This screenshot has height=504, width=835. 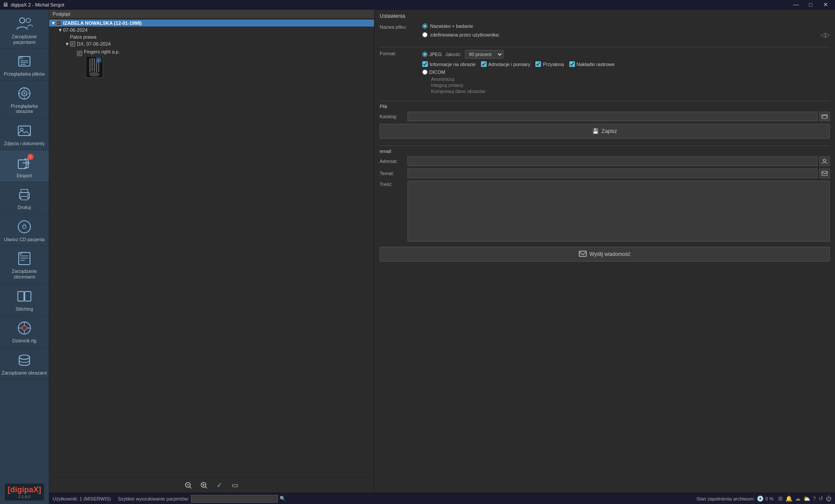 What do you see at coordinates (811, 5) in the screenshot?
I see `maximize-button: □` at bounding box center [811, 5].